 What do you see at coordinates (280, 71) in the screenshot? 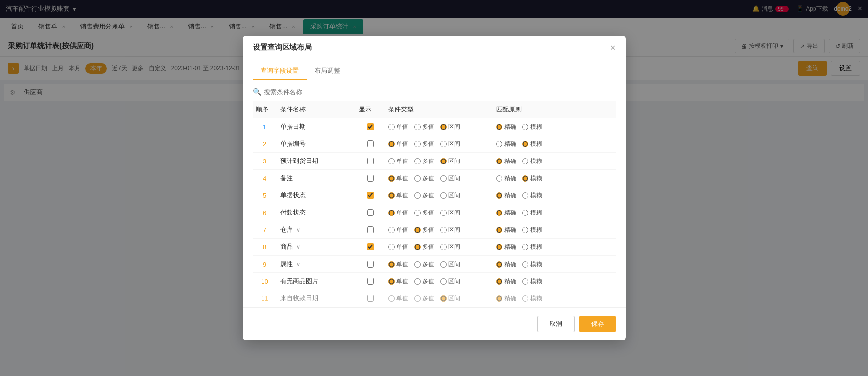
I see `dialog-tab-fields: 查询字段设置` at bounding box center [280, 71].